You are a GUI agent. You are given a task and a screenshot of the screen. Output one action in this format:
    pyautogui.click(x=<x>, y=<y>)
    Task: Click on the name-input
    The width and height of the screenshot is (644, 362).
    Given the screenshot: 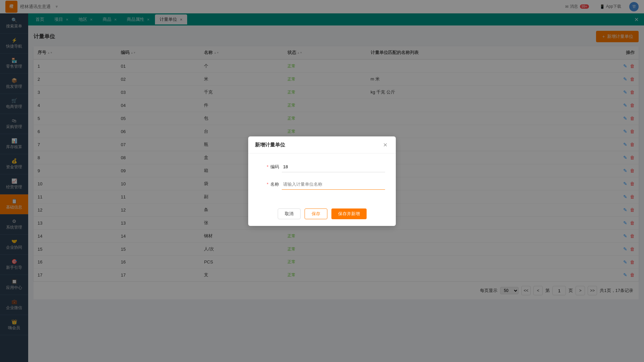 What is the action you would take?
    pyautogui.click(x=333, y=184)
    